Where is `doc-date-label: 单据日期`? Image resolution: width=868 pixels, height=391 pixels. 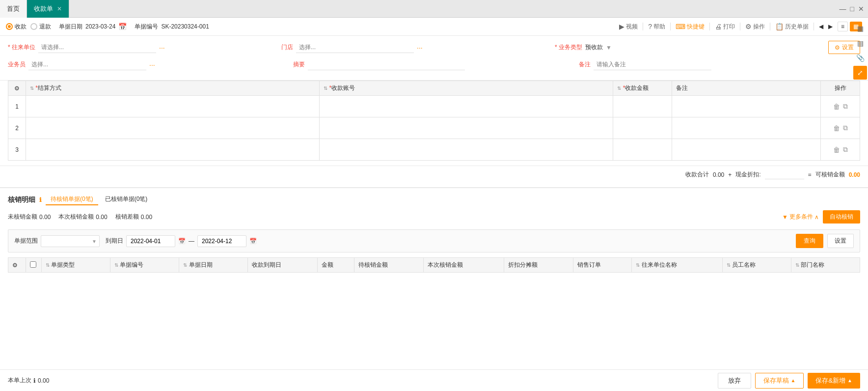 doc-date-label: 单据日期 is located at coordinates (71, 27).